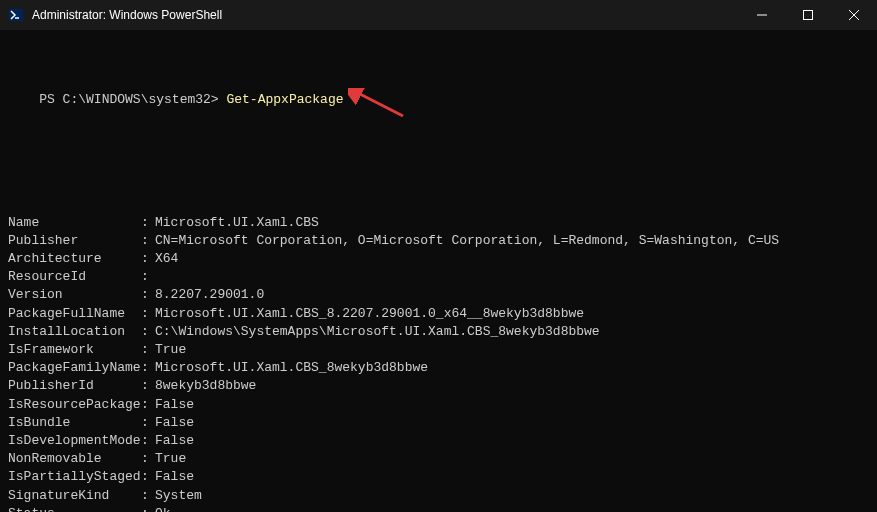 The width and height of the screenshot is (877, 512). Describe the element at coordinates (438, 259) in the screenshot. I see `output-line: Architecture: X64` at that location.